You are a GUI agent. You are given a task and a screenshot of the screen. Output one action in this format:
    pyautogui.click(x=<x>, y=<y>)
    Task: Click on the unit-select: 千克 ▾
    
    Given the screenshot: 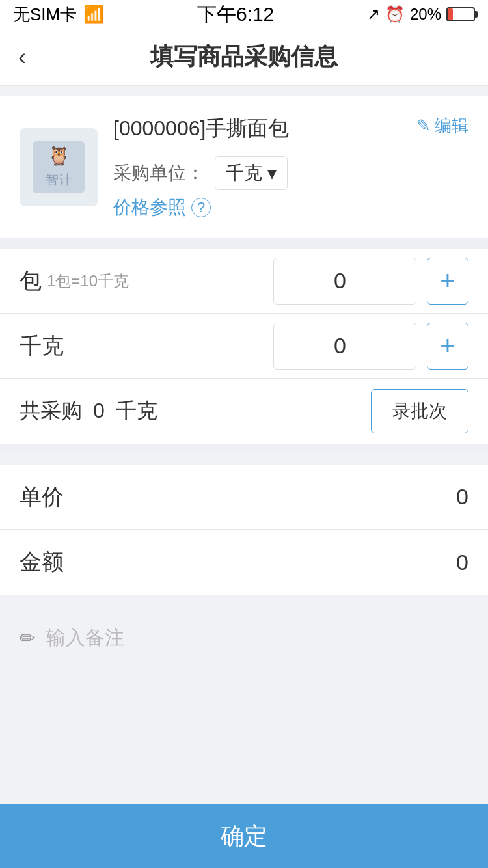 What is the action you would take?
    pyautogui.click(x=251, y=173)
    